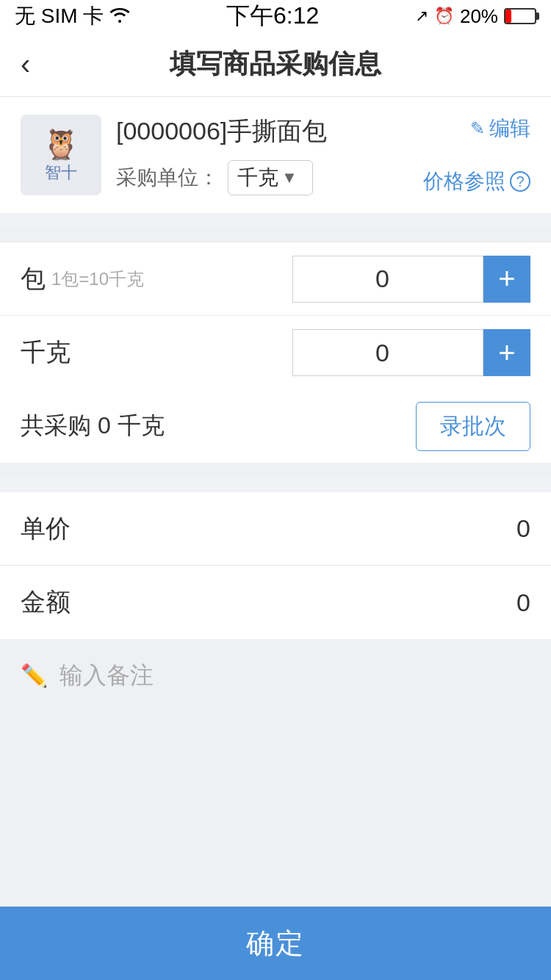  What do you see at coordinates (61, 155) in the screenshot?
I see `product-thumbnail: 🦉 智十` at bounding box center [61, 155].